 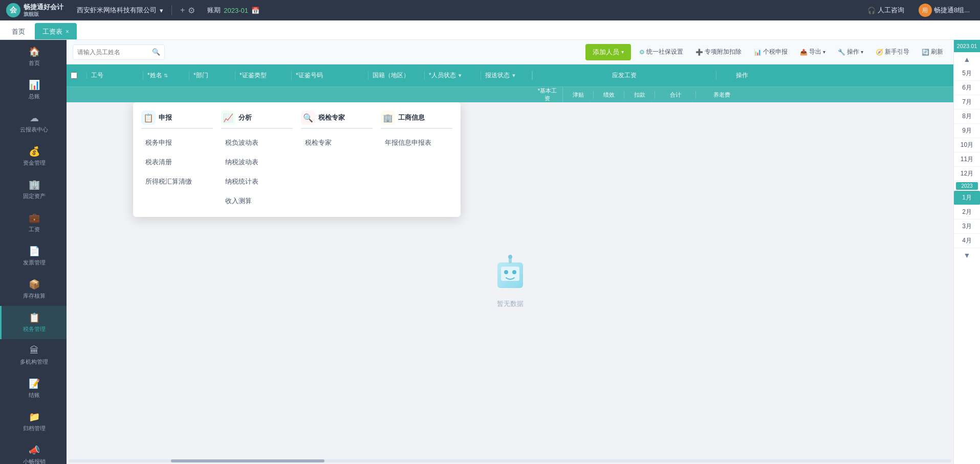 What do you see at coordinates (34, 362) in the screenshot?
I see `sidebar-label-multi: 多机构管理` at bounding box center [34, 362].